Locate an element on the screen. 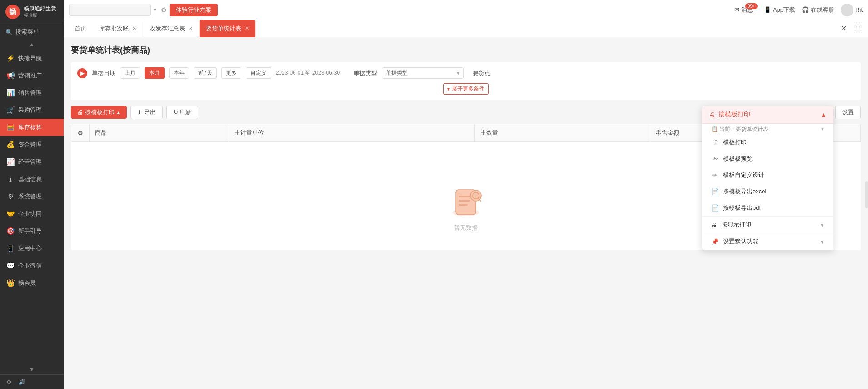 The width and height of the screenshot is (868, 389). appstore-icon: 📱 is located at coordinates (10, 248).